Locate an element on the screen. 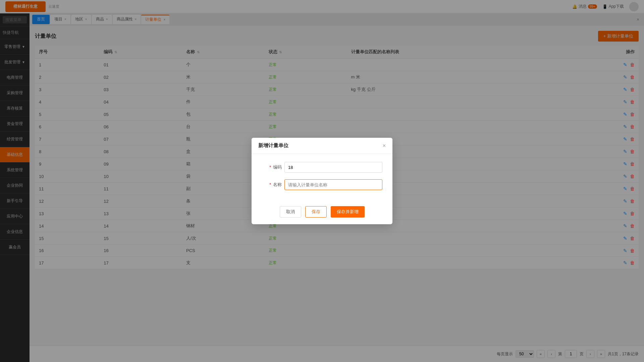  save-button: 保存 is located at coordinates (316, 212).